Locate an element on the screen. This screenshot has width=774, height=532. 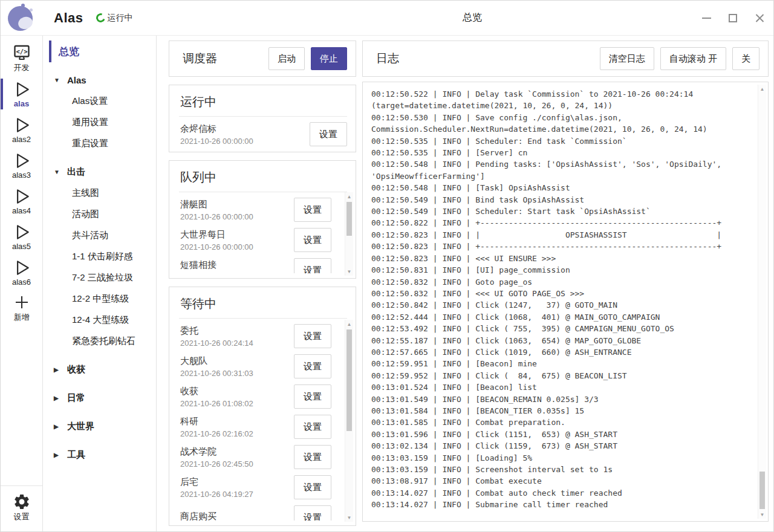
menu-item: ▶ 日常 is located at coordinates (99, 398).